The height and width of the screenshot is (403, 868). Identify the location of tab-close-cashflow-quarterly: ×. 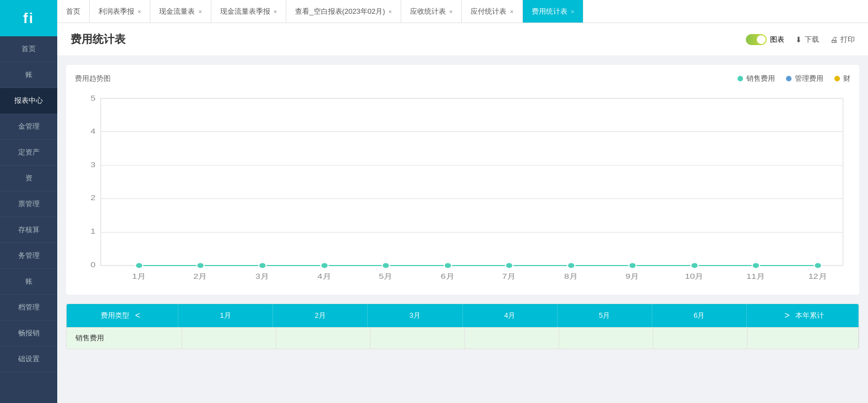
(275, 12).